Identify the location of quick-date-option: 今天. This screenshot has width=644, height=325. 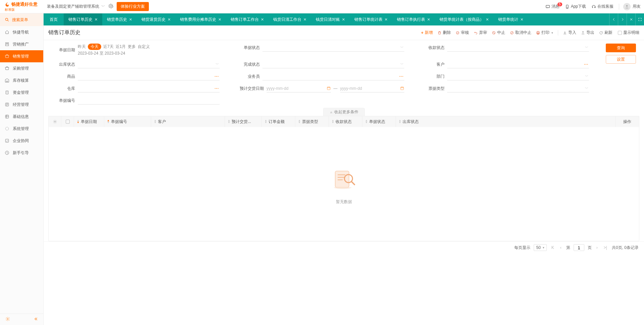
(95, 47).